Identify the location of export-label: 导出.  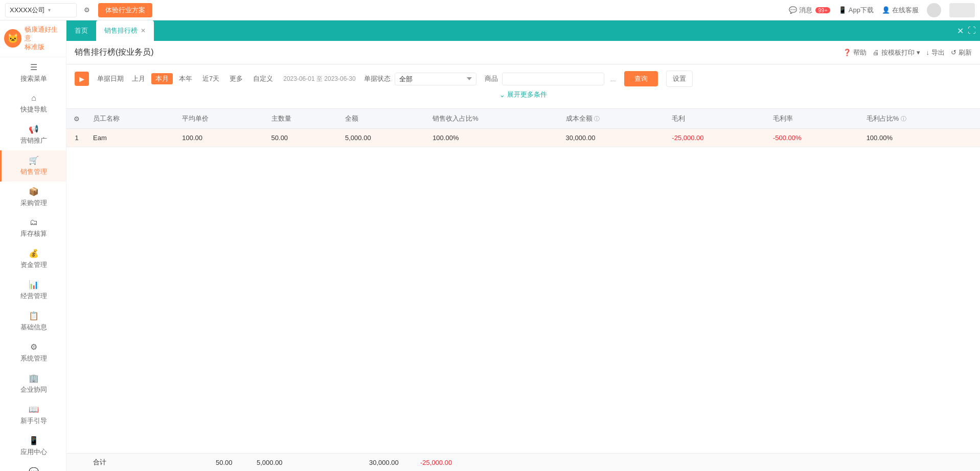
(938, 53).